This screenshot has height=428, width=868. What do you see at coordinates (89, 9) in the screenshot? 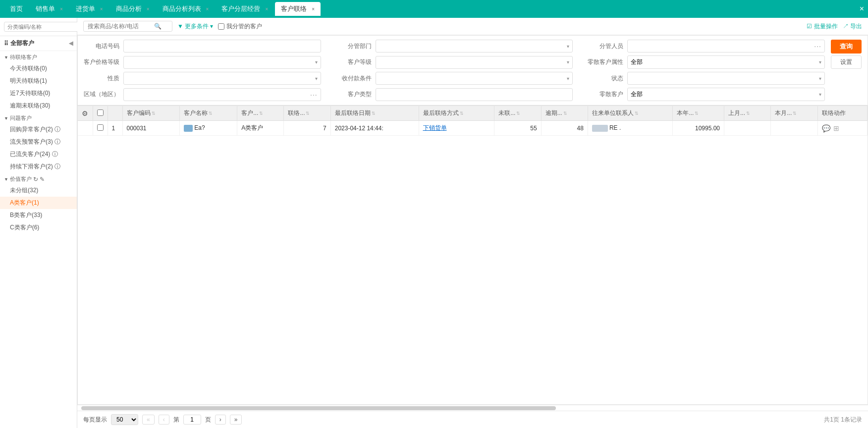
I see `nav-tab-进货单: 进货单×` at bounding box center [89, 9].